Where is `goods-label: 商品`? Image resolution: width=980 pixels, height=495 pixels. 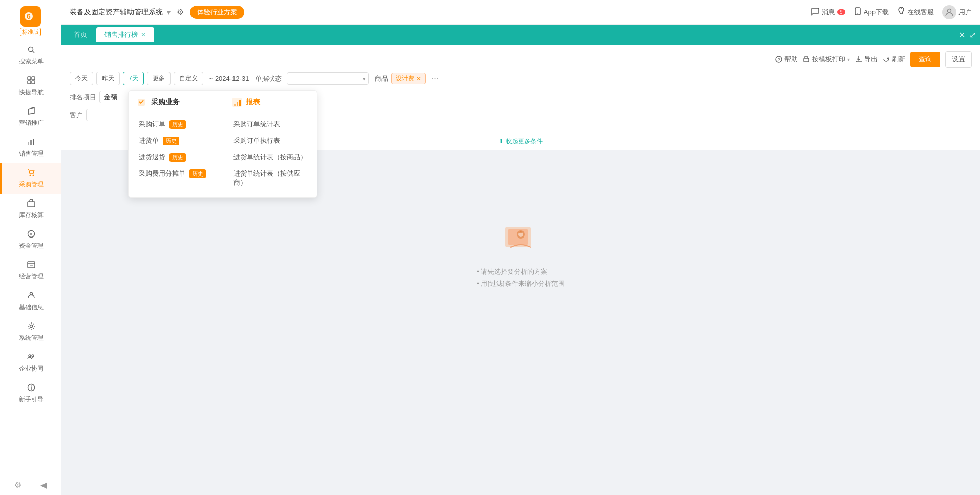 goods-label: 商品 is located at coordinates (381, 79).